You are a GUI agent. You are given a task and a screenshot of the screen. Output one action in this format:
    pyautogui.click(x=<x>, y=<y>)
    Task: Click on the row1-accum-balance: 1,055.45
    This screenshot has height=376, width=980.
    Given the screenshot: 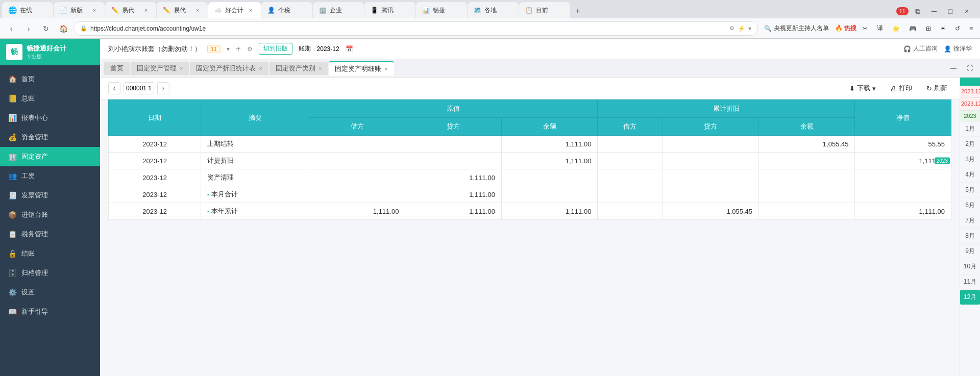 What is the action you would take?
    pyautogui.click(x=806, y=144)
    